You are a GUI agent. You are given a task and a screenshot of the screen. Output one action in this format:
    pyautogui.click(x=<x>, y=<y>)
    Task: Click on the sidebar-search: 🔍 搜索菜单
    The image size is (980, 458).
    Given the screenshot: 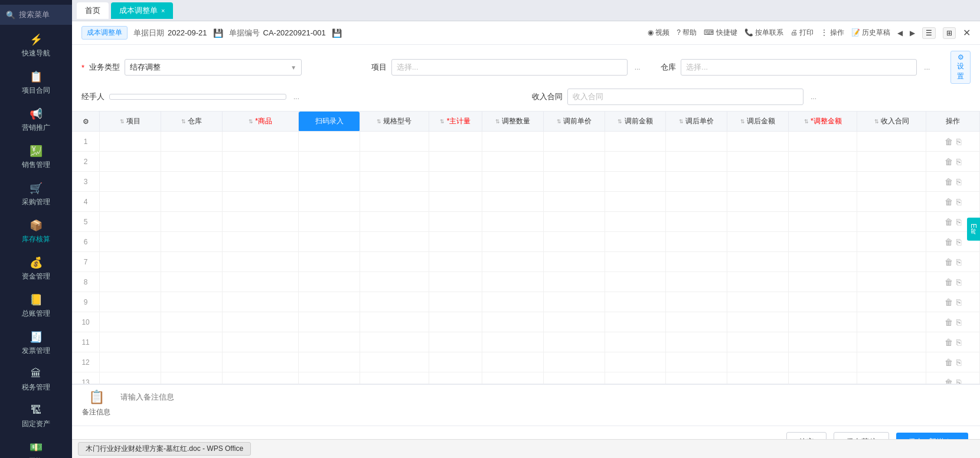 What is the action you would take?
    pyautogui.click(x=36, y=15)
    